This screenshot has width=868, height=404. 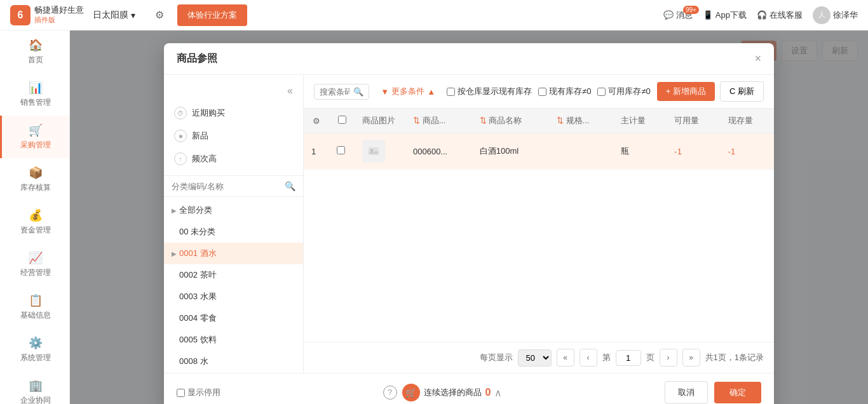 What do you see at coordinates (581, 121) in the screenshot?
I see `th-spec: ⇅ 规格...` at bounding box center [581, 121].